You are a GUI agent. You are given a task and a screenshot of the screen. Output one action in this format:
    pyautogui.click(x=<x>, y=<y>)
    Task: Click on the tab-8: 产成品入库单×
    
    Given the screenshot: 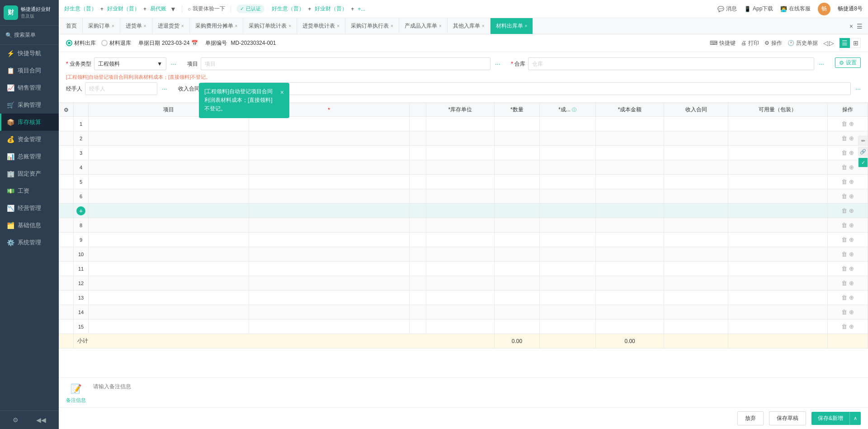 What is the action you would take?
    pyautogui.click(x=423, y=26)
    